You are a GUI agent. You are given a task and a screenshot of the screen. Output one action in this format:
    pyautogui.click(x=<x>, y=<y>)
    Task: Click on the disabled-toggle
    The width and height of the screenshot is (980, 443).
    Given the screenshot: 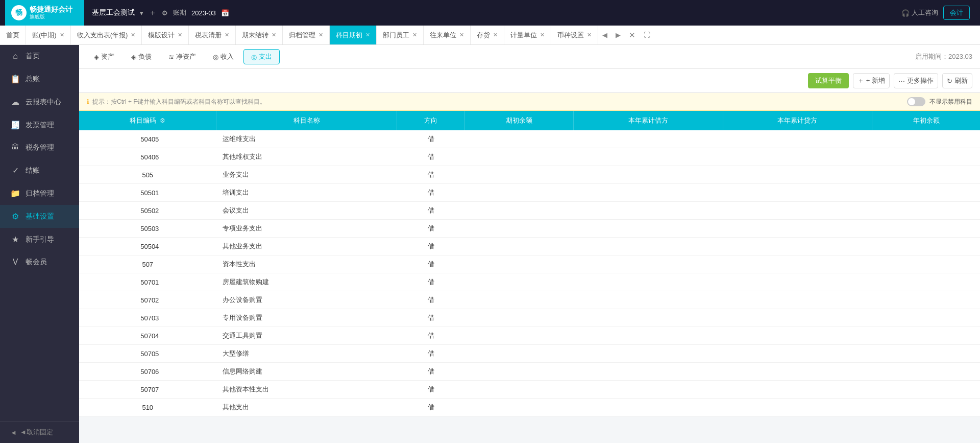 What is the action you would take?
    pyautogui.click(x=916, y=102)
    